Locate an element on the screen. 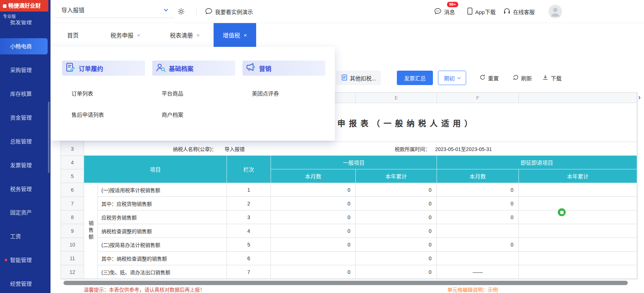 The height and width of the screenshot is (293, 644). value-cell-row9-col1: 0 is located at coordinates (313, 231).